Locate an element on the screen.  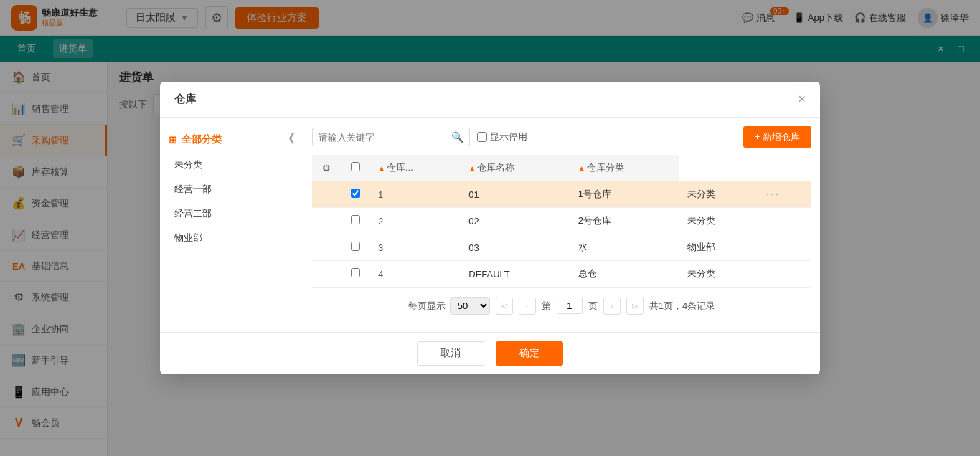
confirm-button: 确定 is located at coordinates (529, 353).